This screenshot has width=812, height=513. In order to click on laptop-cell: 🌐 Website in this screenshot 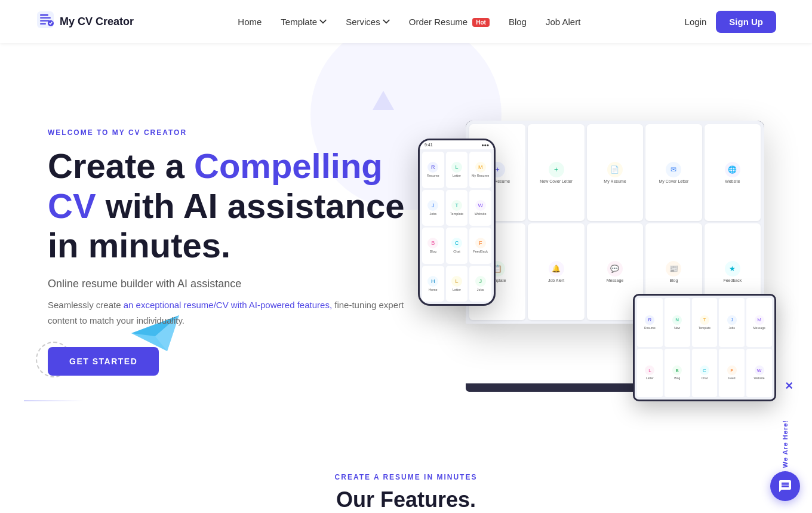, I will do `click(733, 173)`.